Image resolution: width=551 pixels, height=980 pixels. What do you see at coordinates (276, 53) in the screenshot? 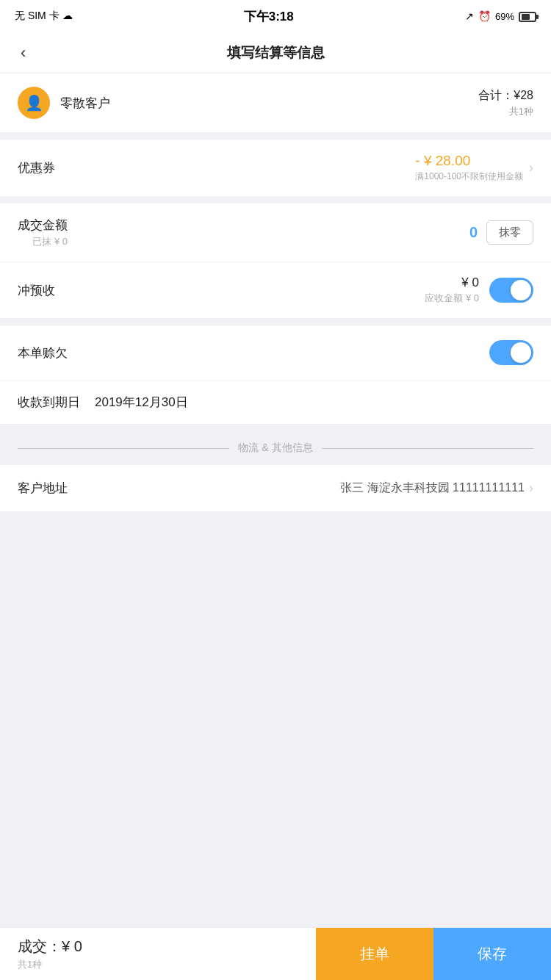
I see `page-title: 填写结算等信息` at bounding box center [276, 53].